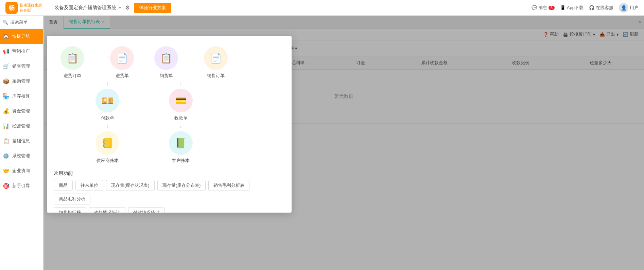 This screenshot has height=270, width=644. What do you see at coordinates (181, 147) in the screenshot?
I see `flow-node-customer-ledger: 📗 客户账本` at bounding box center [181, 147].